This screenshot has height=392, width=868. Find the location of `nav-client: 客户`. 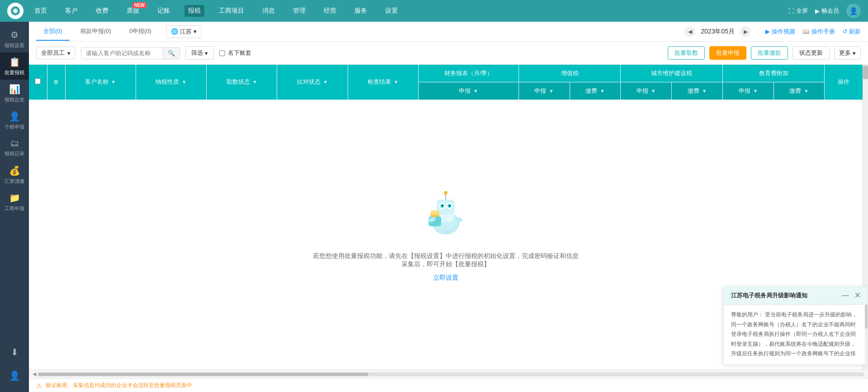

nav-client: 客户 is located at coordinates (71, 11).